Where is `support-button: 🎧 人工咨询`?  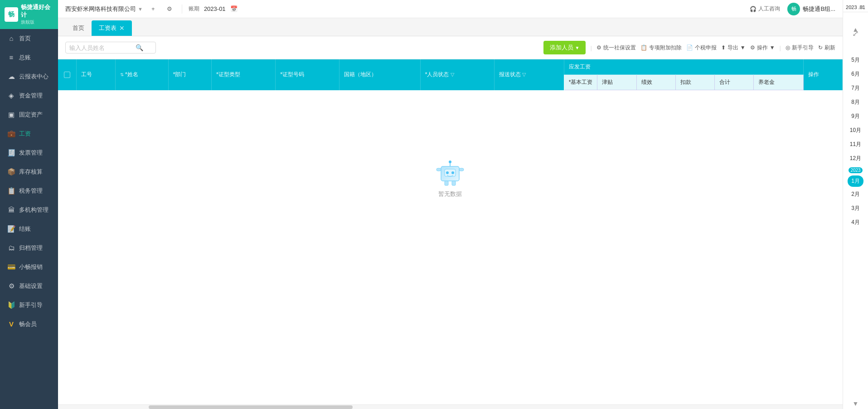 support-button: 🎧 人工咨询 is located at coordinates (765, 9).